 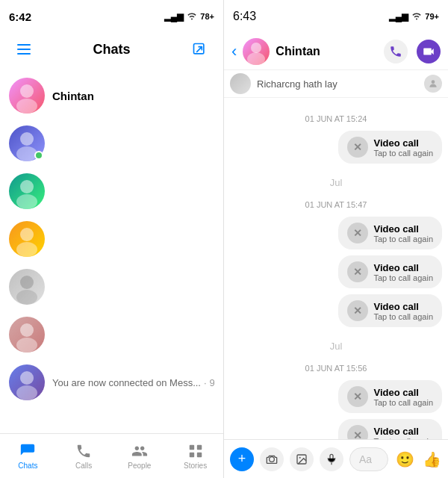 I want to click on preview-text: You are now connected on Mess..., so click(x=127, y=382).